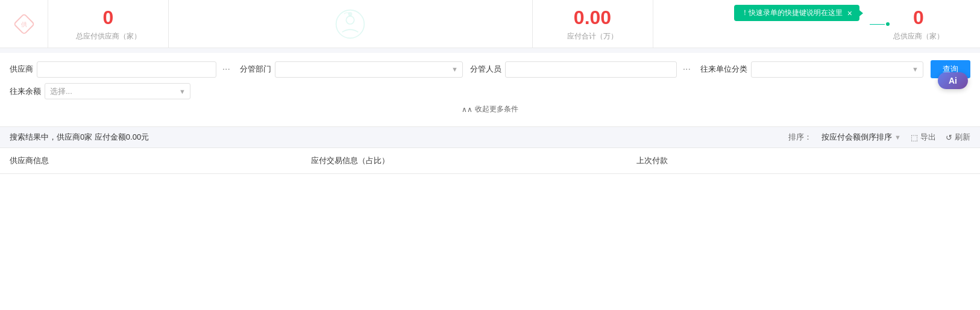  What do you see at coordinates (861, 137) in the screenshot?
I see `sort-select: 按应付会额倒序排序 ▼` at bounding box center [861, 137].